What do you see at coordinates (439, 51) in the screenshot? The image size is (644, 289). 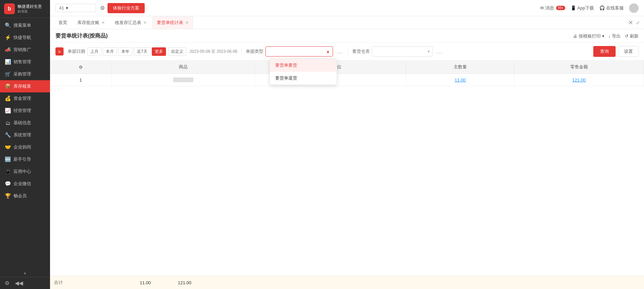 I see `warehouse-more-btn: …` at bounding box center [439, 51].